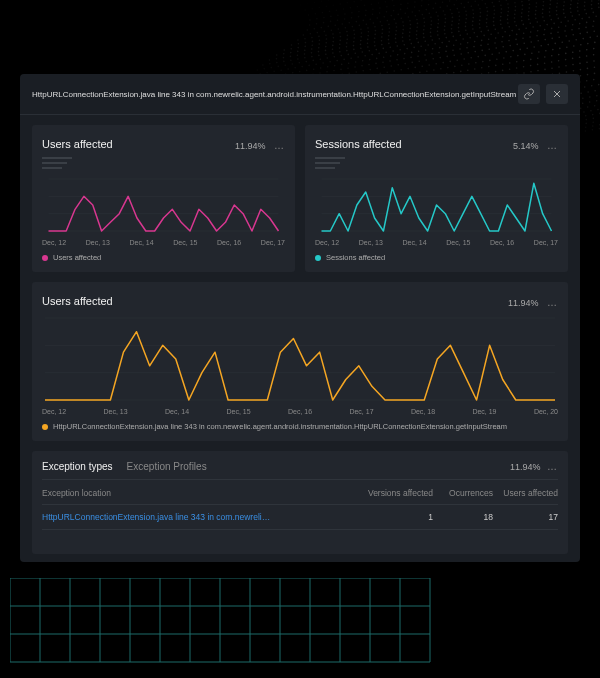 The image size is (600, 678). I want to click on close-icon-button, so click(557, 94).